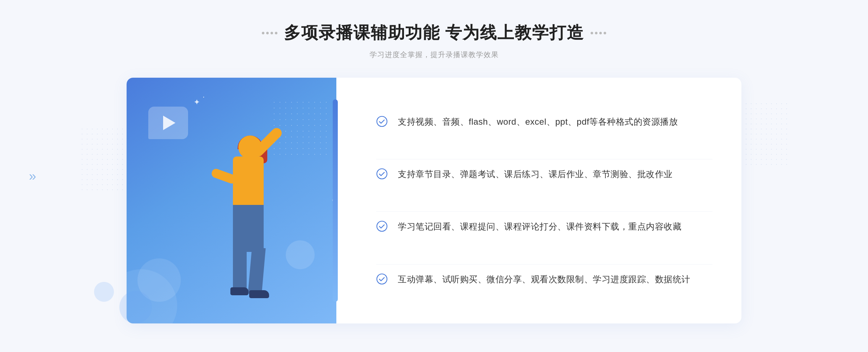 The width and height of the screenshot is (868, 352). I want to click on title-dots-left, so click(270, 33).